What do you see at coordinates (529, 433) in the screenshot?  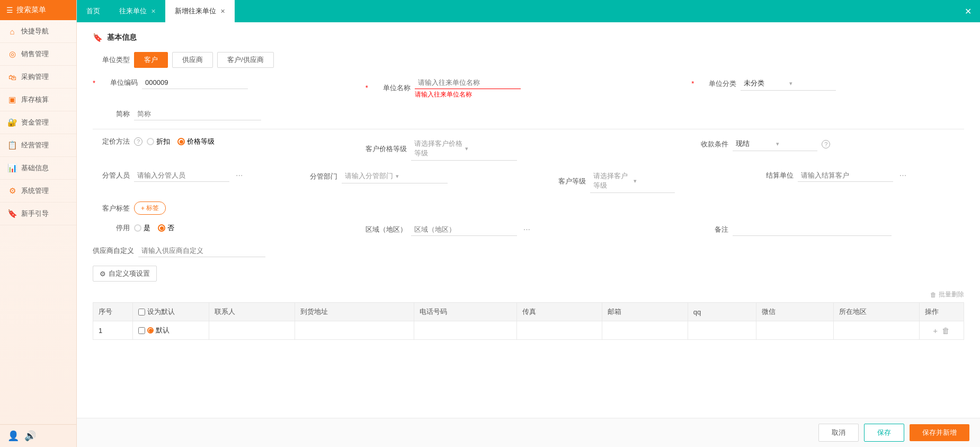 I see `footer: 取消 保存 保存并新增` at bounding box center [529, 433].